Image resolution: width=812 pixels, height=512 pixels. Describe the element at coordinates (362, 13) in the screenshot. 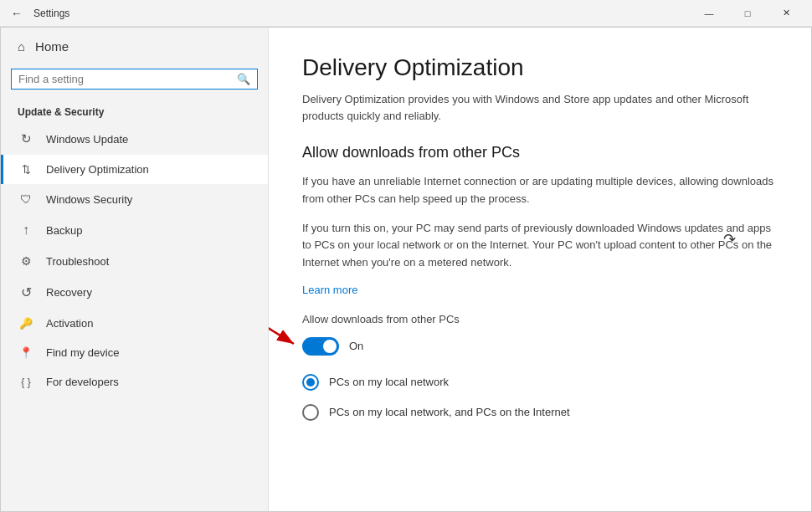

I see `titlebar-title: Settings` at that location.